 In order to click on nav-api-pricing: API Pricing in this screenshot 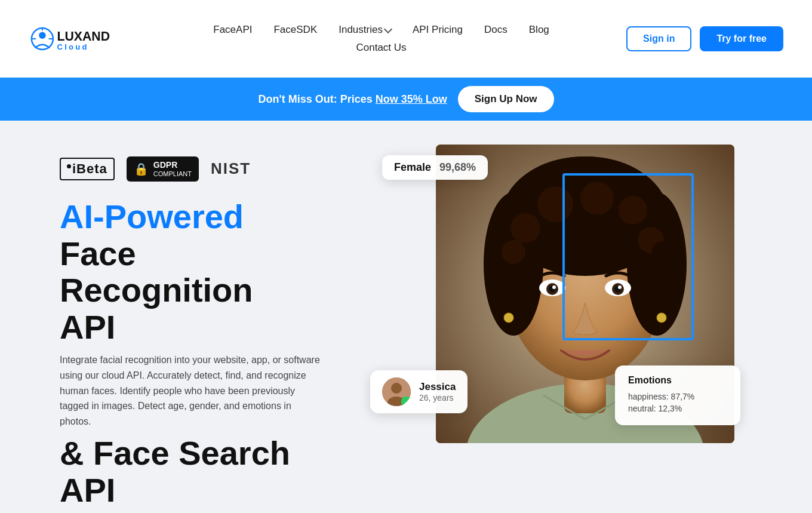, I will do `click(438, 30)`.